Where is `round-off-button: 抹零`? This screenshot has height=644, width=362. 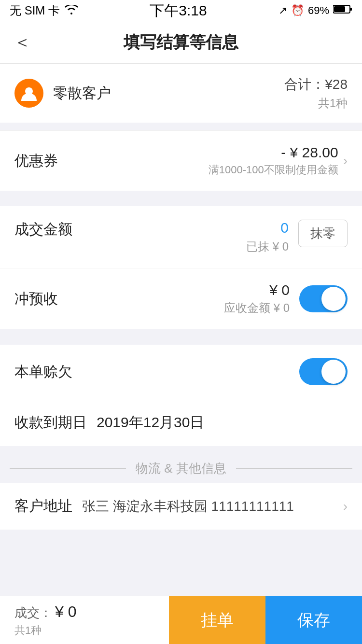 round-off-button: 抹零 is located at coordinates (323, 234).